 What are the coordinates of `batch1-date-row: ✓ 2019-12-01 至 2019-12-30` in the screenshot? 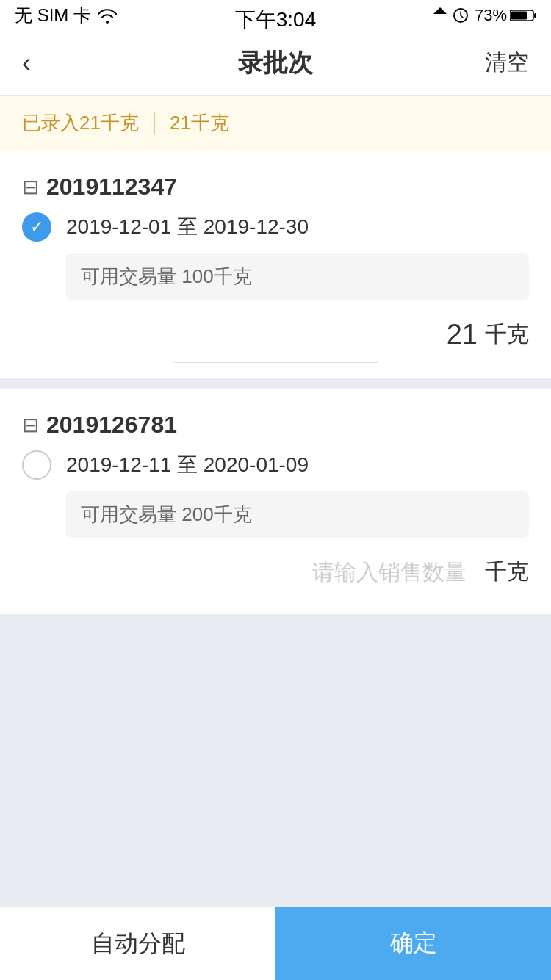 It's located at (276, 227).